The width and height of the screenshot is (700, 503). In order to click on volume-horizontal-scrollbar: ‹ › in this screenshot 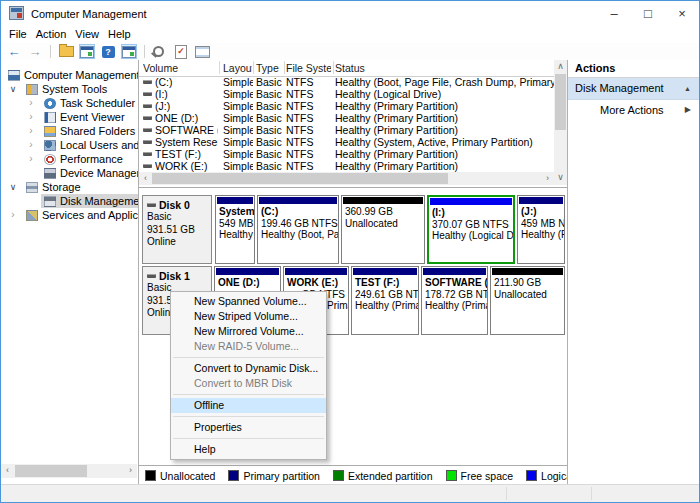, I will do `click(346, 178)`.